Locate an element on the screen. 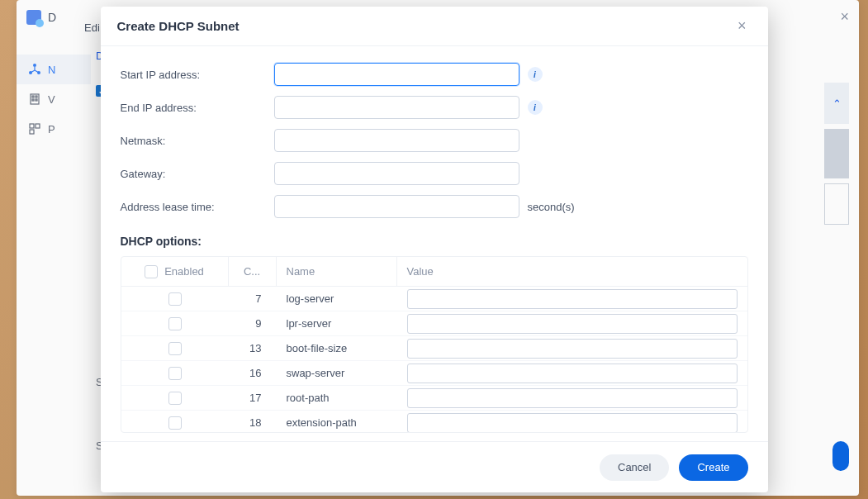  netmask-input is located at coordinates (396, 140).